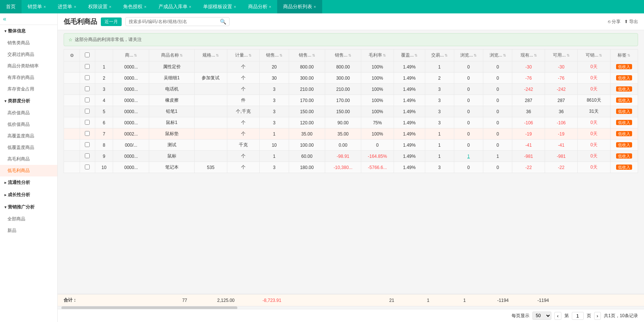 Image resolution: width=644 pixels, height=322 pixels. Describe the element at coordinates (211, 55) in the screenshot. I see `spec-col-header: 规格...⇅` at that location.